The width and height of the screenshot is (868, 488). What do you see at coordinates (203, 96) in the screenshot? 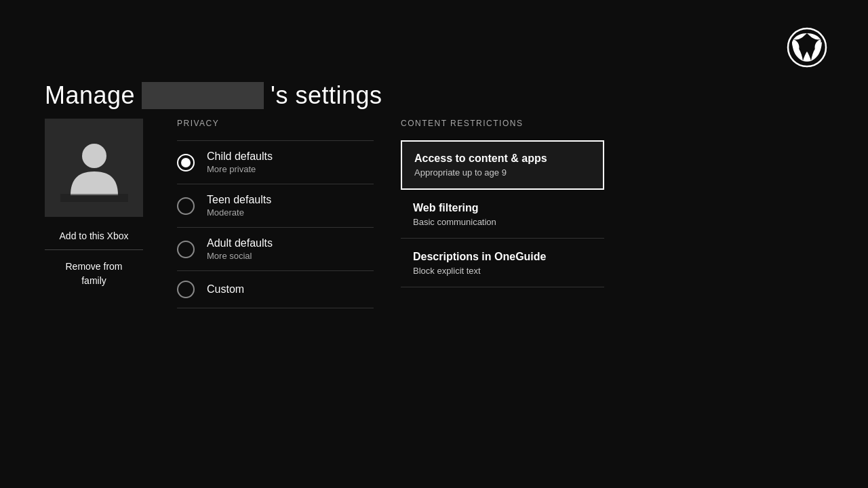
I see `redacted-name` at bounding box center [203, 96].